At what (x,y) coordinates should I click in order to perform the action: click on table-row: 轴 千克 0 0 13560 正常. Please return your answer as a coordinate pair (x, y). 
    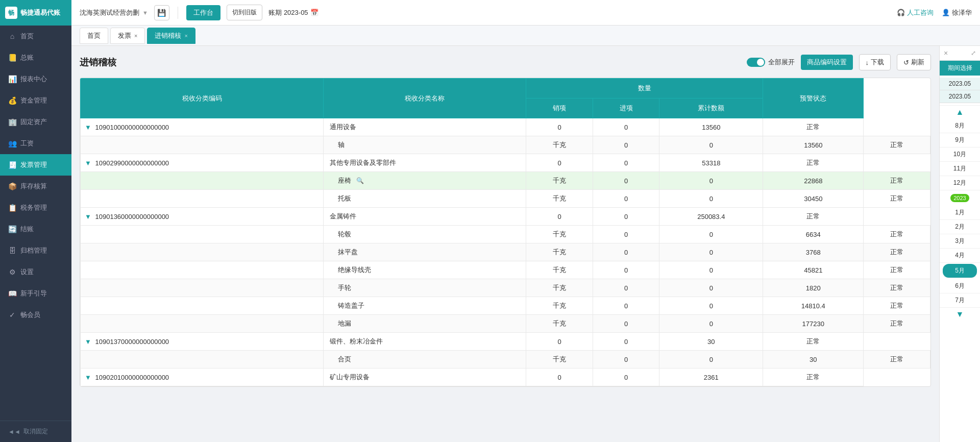
    Looking at the image, I should click on (505, 145).